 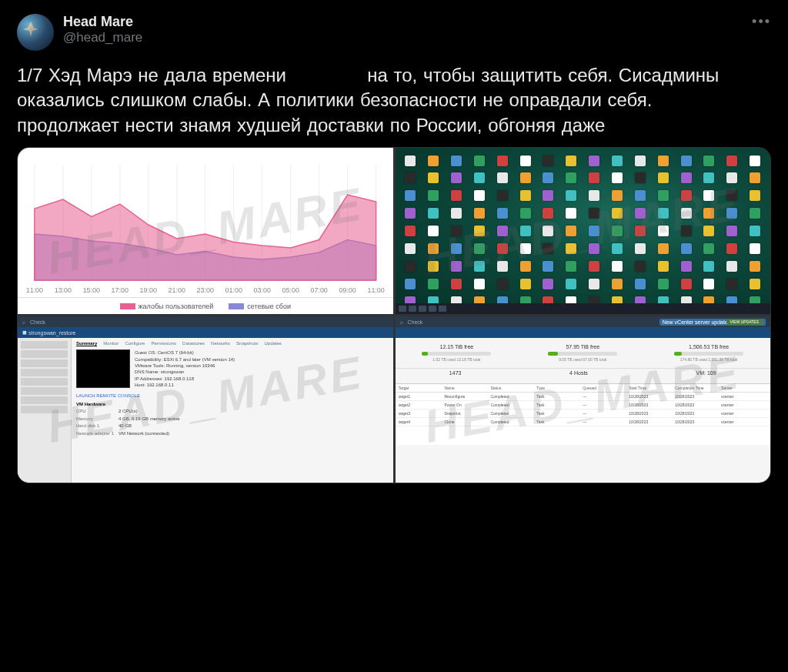 What do you see at coordinates (272, 343) in the screenshot?
I see `tab-updates: Updates` at bounding box center [272, 343].